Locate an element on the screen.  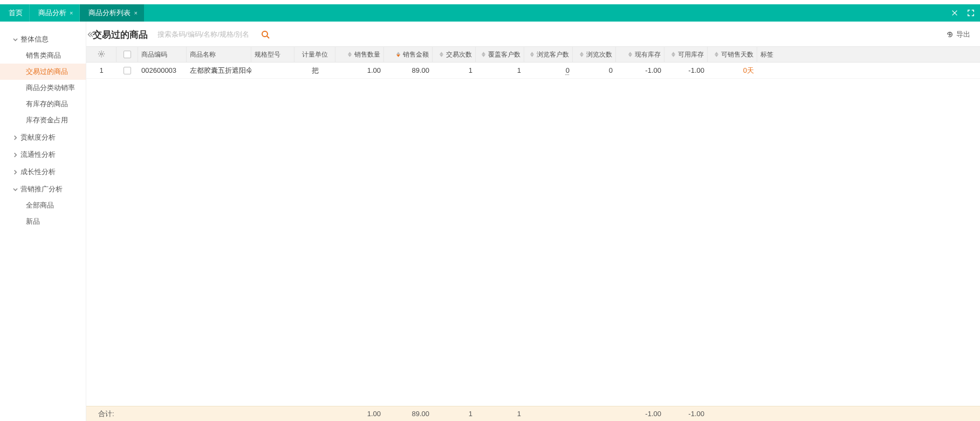
cell-view-customers: 0 is located at coordinates (549, 70).